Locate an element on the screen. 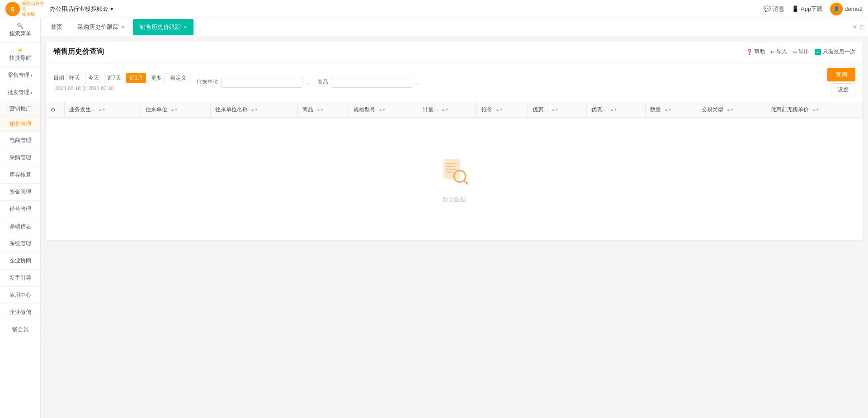 The width and height of the screenshot is (868, 418). empty-text: 暂无数据 is located at coordinates (454, 200).